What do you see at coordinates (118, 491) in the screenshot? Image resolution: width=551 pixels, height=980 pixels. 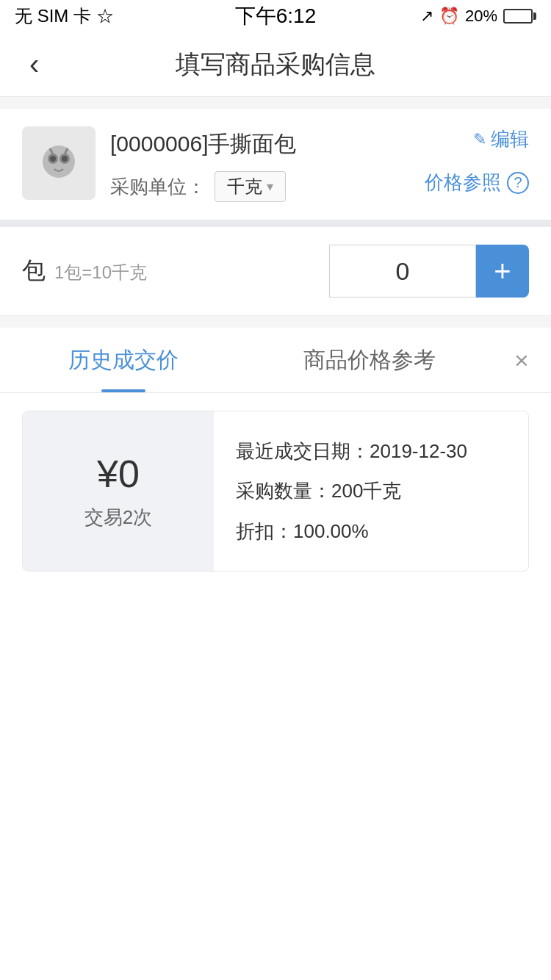 I see `history-price-panel: ¥0 交易2次` at bounding box center [118, 491].